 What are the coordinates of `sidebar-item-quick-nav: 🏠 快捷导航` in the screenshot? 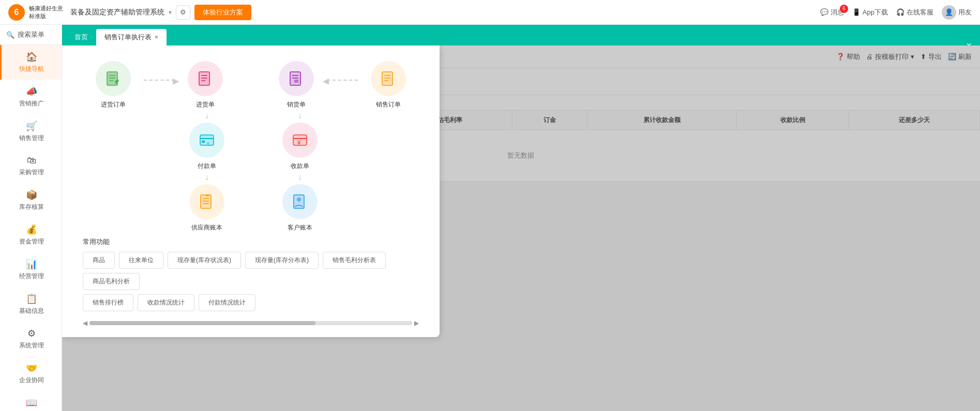 It's located at (31, 62).